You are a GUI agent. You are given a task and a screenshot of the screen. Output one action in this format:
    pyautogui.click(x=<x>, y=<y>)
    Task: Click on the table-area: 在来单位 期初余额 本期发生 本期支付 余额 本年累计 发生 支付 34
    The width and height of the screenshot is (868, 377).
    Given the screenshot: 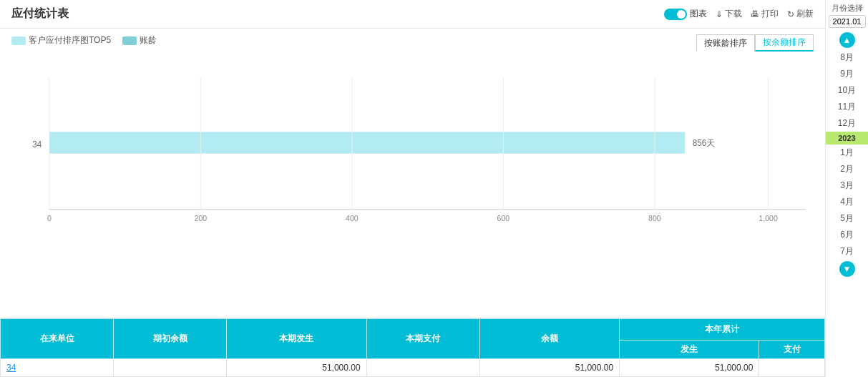 What is the action you would take?
    pyautogui.click(x=412, y=348)
    